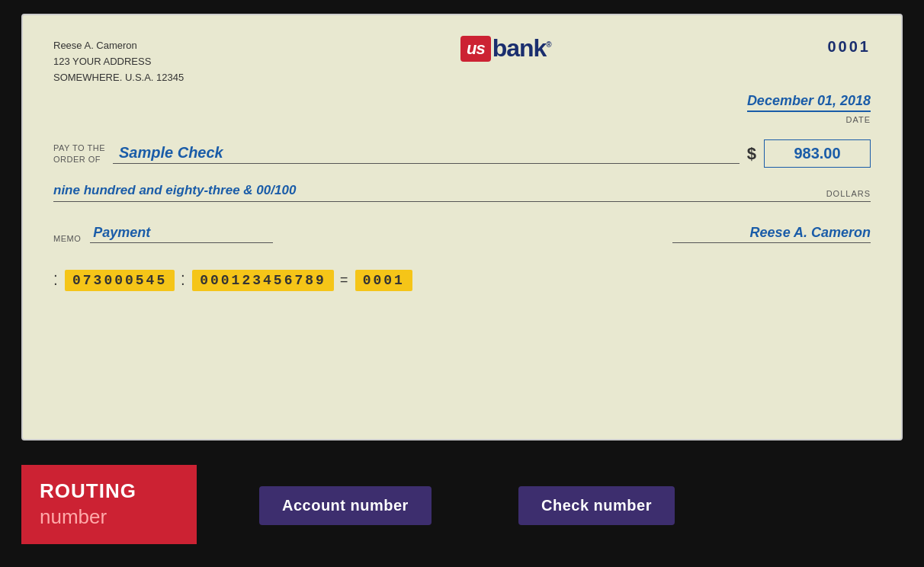  What do you see at coordinates (772, 234) in the screenshot?
I see `check-signature: Reese A. Cameron` at bounding box center [772, 234].